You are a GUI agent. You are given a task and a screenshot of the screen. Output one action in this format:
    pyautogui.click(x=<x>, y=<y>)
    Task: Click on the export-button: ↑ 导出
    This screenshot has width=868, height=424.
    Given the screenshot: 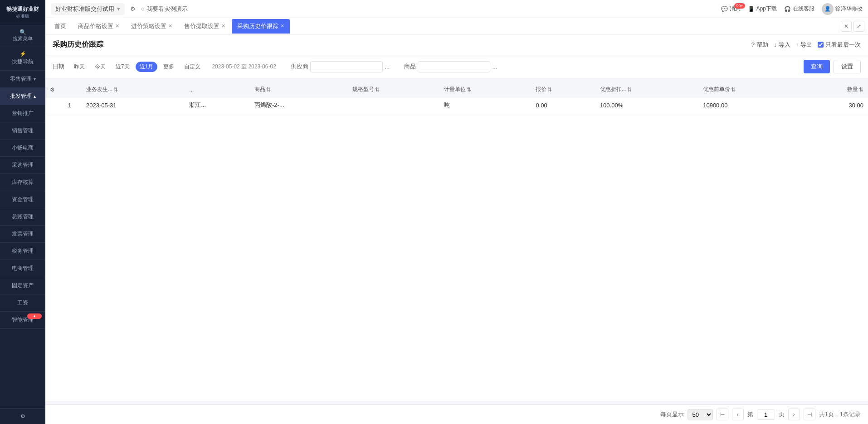 What is the action you would take?
    pyautogui.click(x=805, y=45)
    